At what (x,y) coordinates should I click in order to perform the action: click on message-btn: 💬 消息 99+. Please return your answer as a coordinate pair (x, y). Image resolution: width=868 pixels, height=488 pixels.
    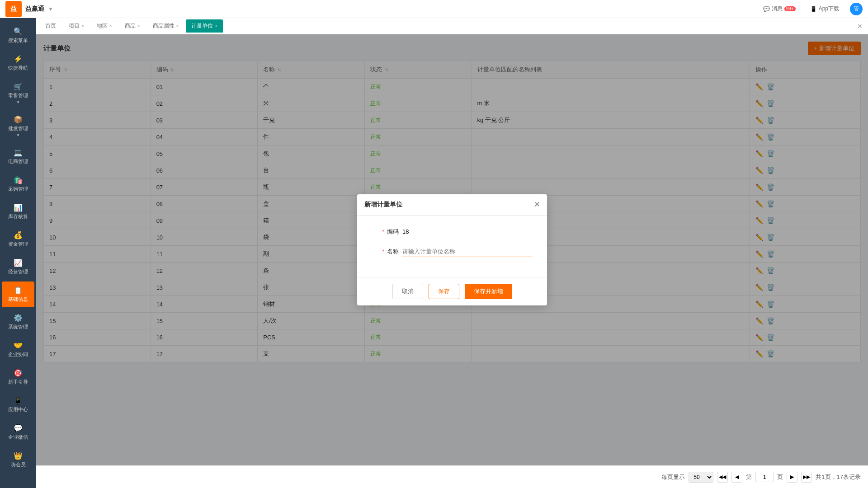
    Looking at the image, I should click on (779, 9).